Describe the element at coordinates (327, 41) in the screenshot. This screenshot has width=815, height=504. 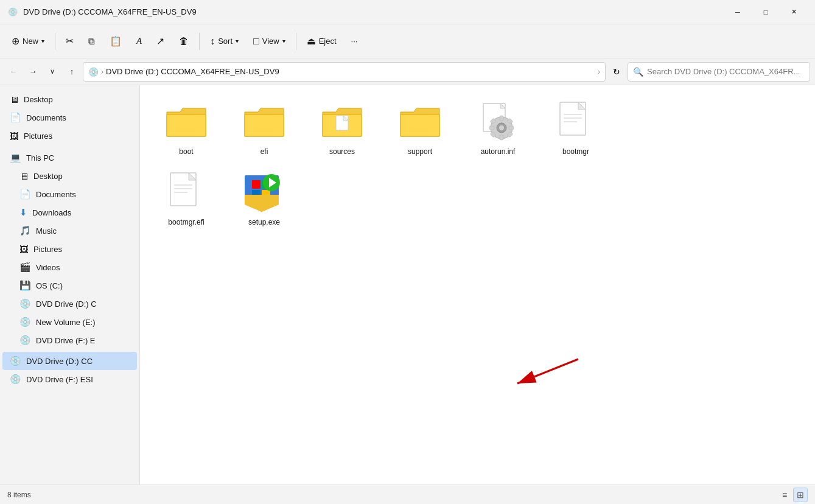
I see `eject-label: Eject` at that location.